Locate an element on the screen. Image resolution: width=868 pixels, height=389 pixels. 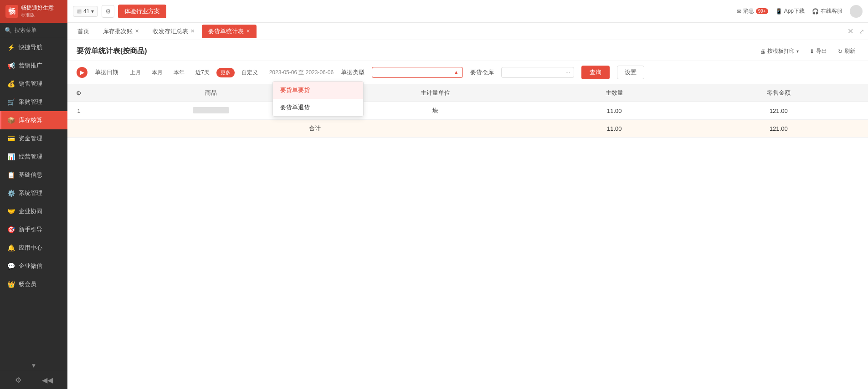
more-dates-btn: 更多 is located at coordinates (226, 73).